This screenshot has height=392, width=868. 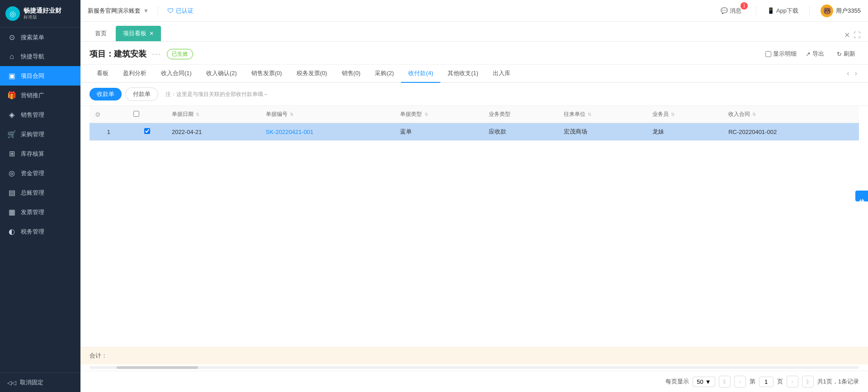 What do you see at coordinates (13, 14) in the screenshot?
I see `app-logo-icon: ◎` at bounding box center [13, 14].